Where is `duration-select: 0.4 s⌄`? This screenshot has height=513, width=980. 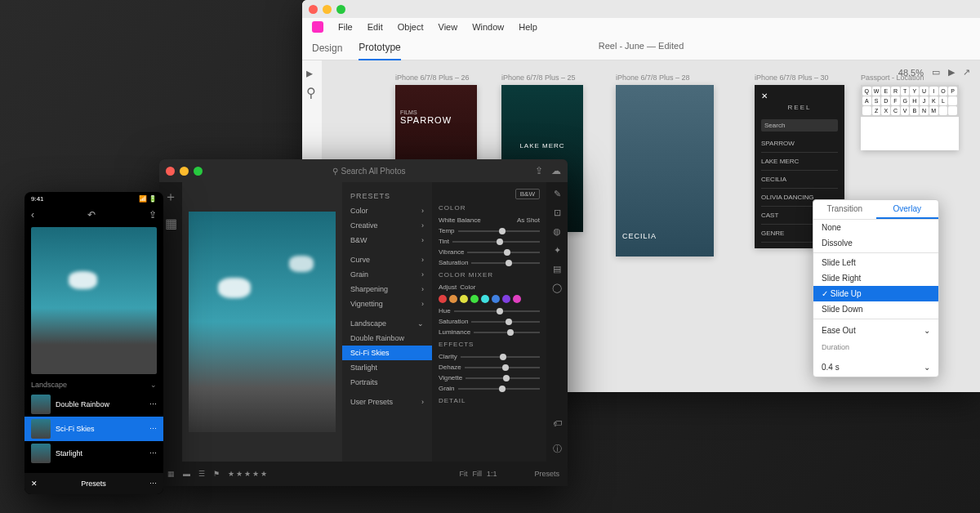 duration-select: 0.4 s⌄ is located at coordinates (875, 368).